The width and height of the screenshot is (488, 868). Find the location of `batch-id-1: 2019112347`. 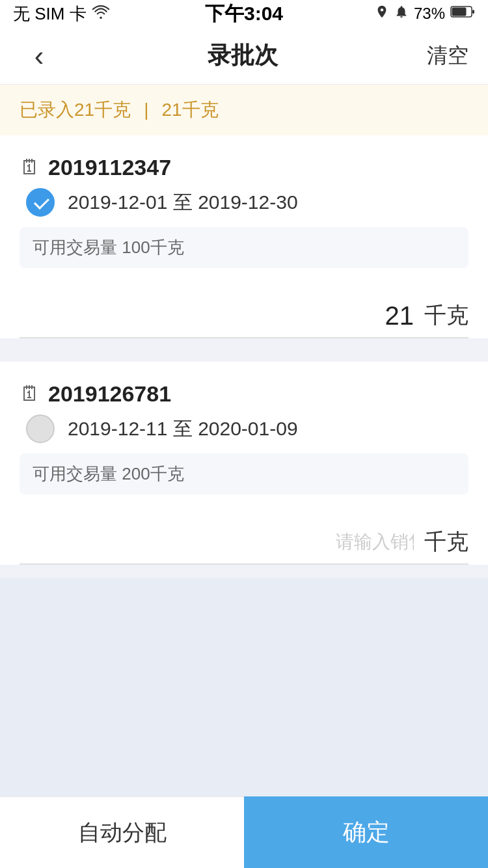

batch-id-1: 2019112347 is located at coordinates (109, 168).